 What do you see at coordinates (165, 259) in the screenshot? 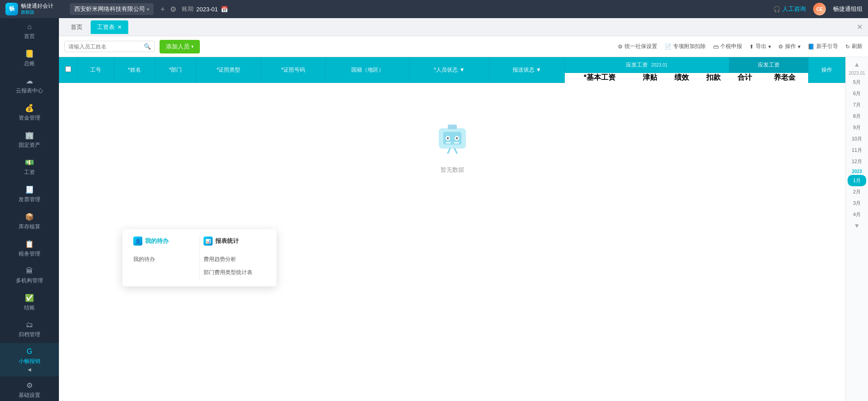
I see `dropdown-item-my-todo: 我的待办` at bounding box center [165, 259].